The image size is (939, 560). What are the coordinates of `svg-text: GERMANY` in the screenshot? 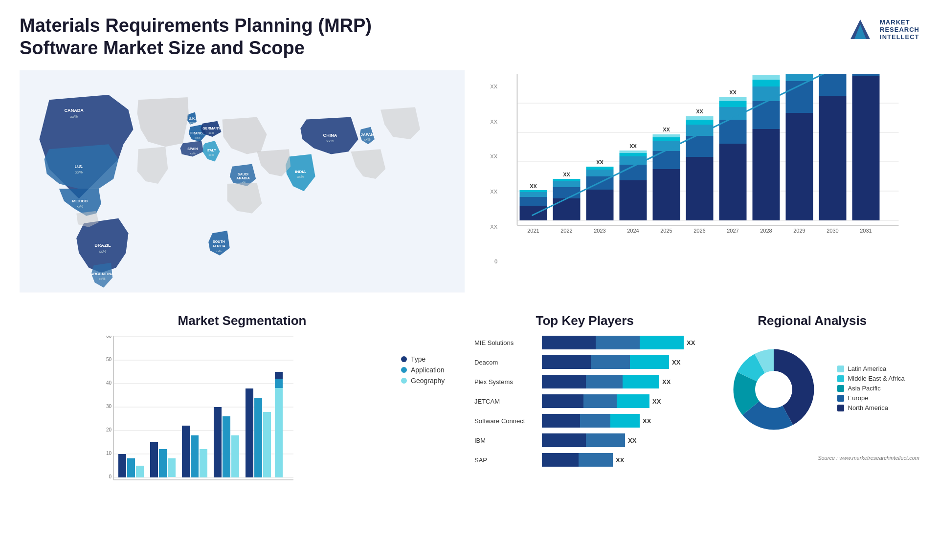 It's located at (211, 128).